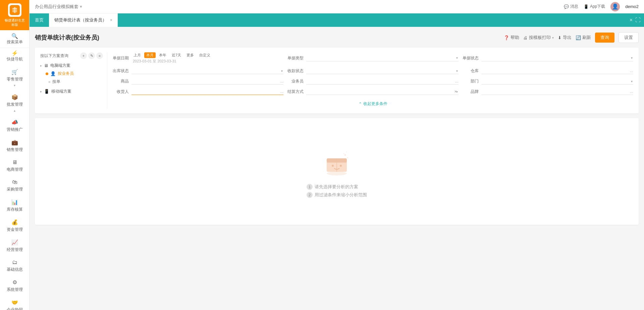 The width and height of the screenshot is (644, 310). Describe the element at coordinates (207, 71) in the screenshot. I see `out-status-select-wrap: ▾` at that location.